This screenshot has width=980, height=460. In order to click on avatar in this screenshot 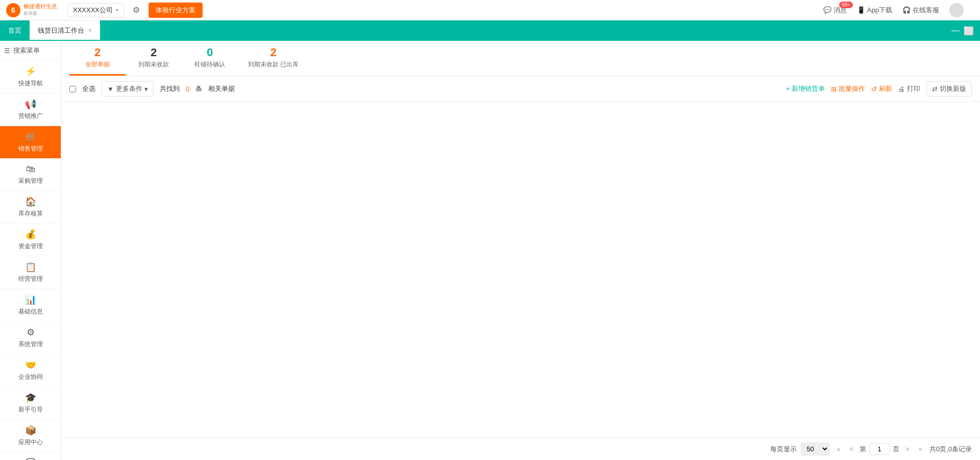, I will do `click(957, 10)`.